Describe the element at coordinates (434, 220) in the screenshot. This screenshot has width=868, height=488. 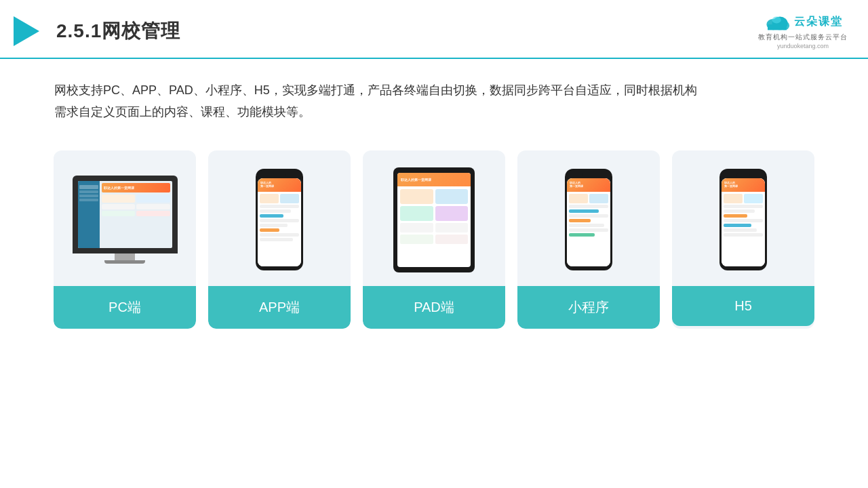
I see `tablet-screen: 职达人的第一堂网课` at that location.